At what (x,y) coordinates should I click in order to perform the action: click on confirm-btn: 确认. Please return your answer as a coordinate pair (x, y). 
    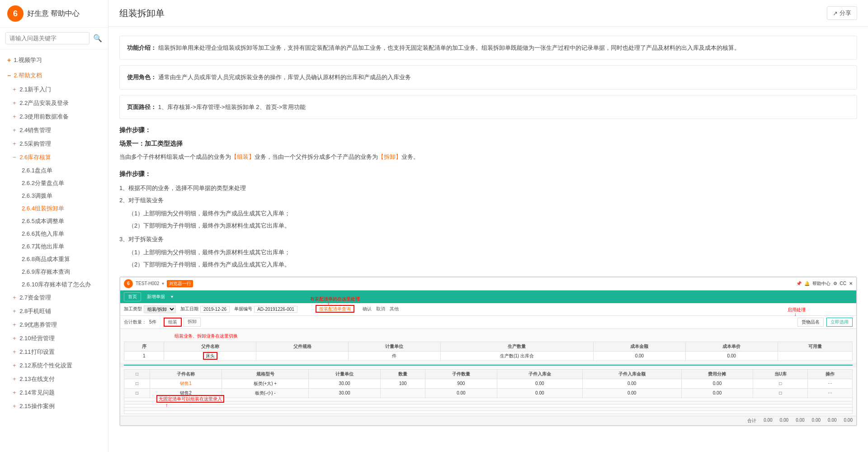
    Looking at the image, I should click on (367, 309).